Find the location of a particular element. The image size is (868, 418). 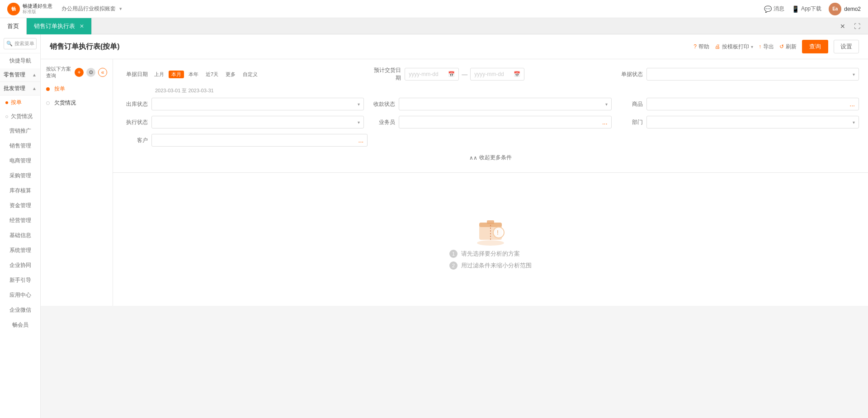

filter-row-4: 客户 ... is located at coordinates (245, 140).